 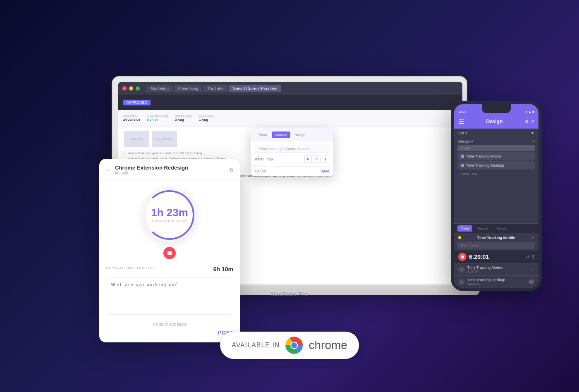 What do you see at coordinates (131, 269) in the screenshot?
I see `ext-total-label: OVERALL TIME TRACKED` at bounding box center [131, 269].